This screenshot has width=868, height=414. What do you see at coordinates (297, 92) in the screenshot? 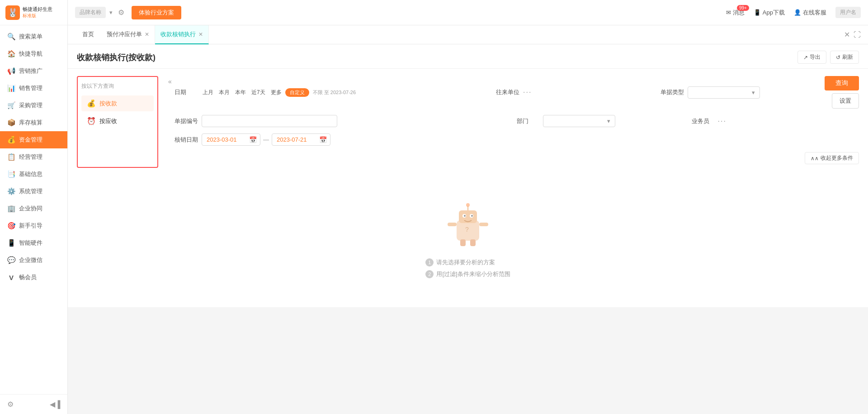
I see `date-btn-custom: 自定义` at bounding box center [297, 92].